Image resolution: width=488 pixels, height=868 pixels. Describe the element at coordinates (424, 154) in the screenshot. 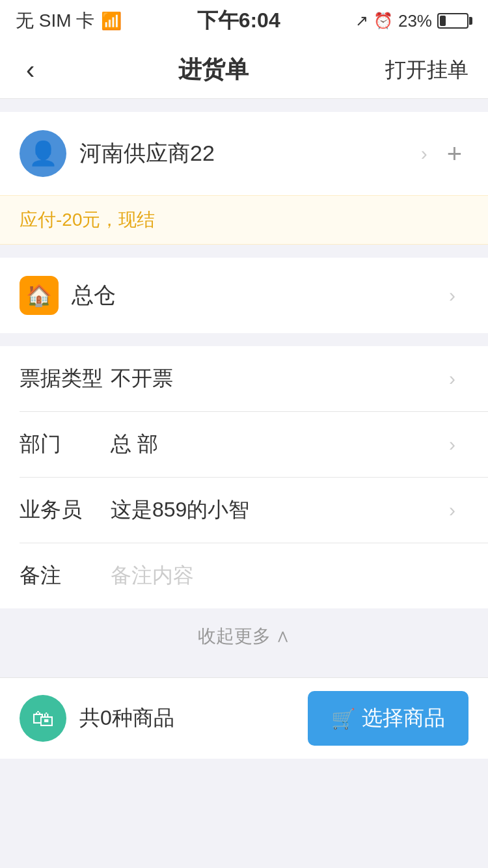

I see `supplier-chevron-icon: ›` at that location.